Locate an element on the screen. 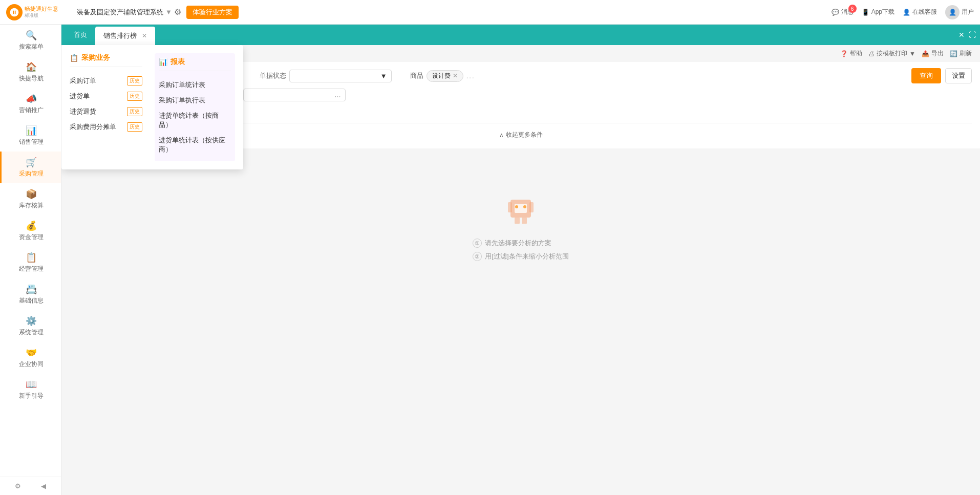 Image resolution: width=980 pixels, height=495 pixels. goods-dots-btn: ... is located at coordinates (471, 76).